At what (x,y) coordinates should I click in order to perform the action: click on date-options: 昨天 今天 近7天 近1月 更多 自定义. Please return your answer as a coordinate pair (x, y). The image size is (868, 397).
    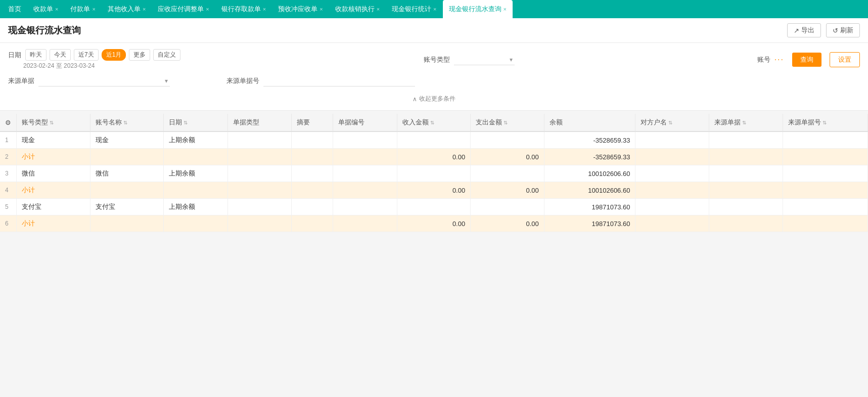
    Looking at the image, I should click on (103, 55).